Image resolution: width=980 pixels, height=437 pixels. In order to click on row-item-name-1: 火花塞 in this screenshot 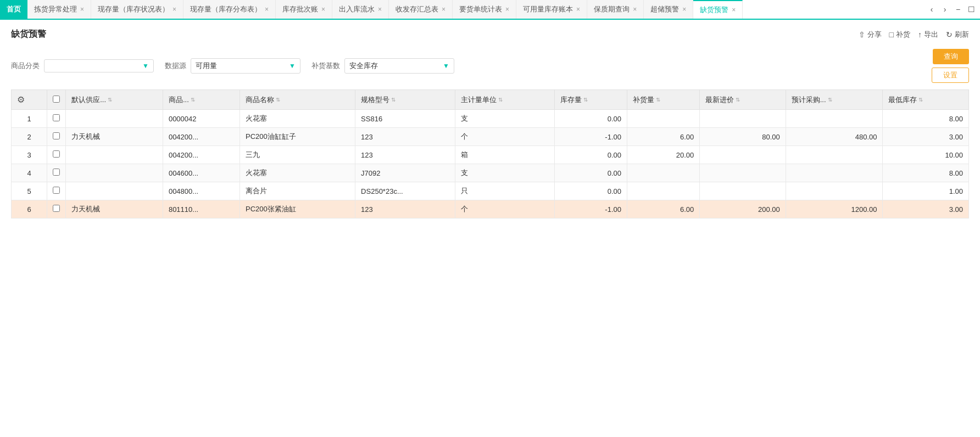, I will do `click(298, 119)`.